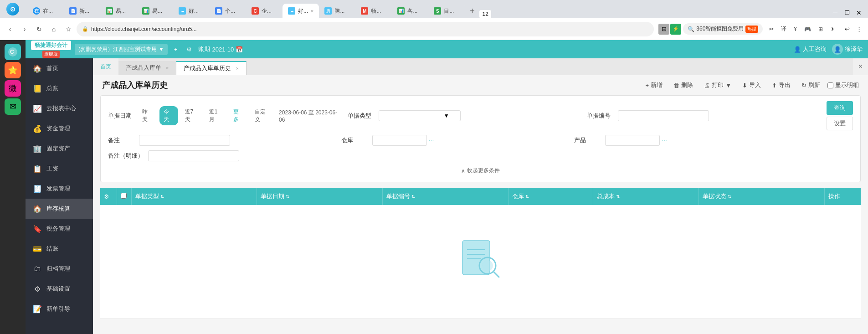 The height and width of the screenshot is (334, 868). What do you see at coordinates (859, 13) in the screenshot?
I see `window-close-button: ✕` at bounding box center [859, 13].